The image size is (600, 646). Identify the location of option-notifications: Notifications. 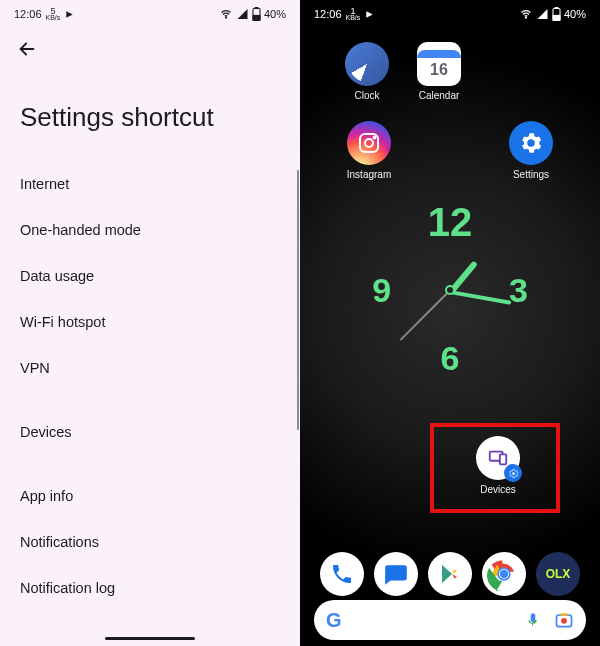
(150, 542).